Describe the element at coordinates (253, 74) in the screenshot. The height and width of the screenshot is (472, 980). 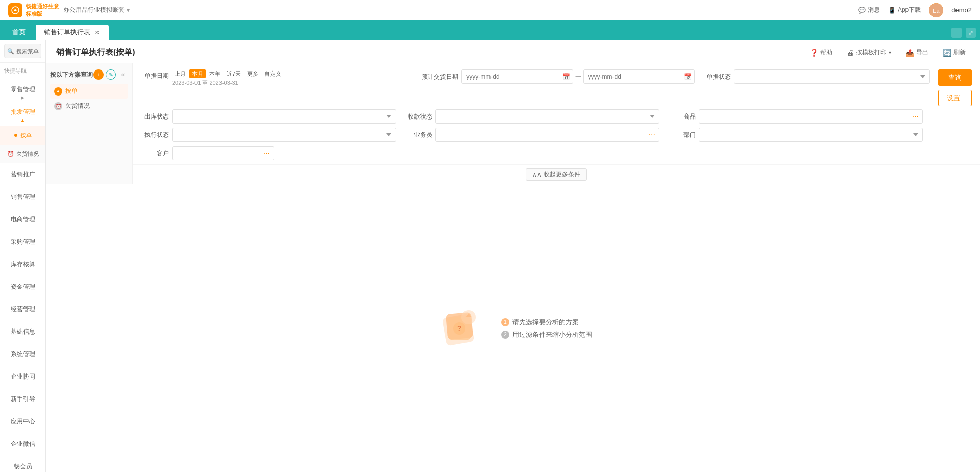
I see `date-tab-more: 更多` at that location.